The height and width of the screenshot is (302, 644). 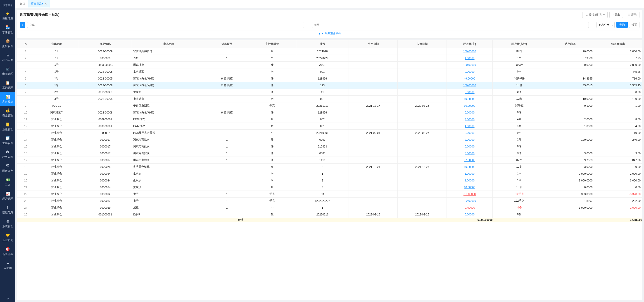 I want to click on table-row: 22 营业粮仓 0000012 批号 1 千克 33 -16.00000 -16…, so click(x=330, y=194).